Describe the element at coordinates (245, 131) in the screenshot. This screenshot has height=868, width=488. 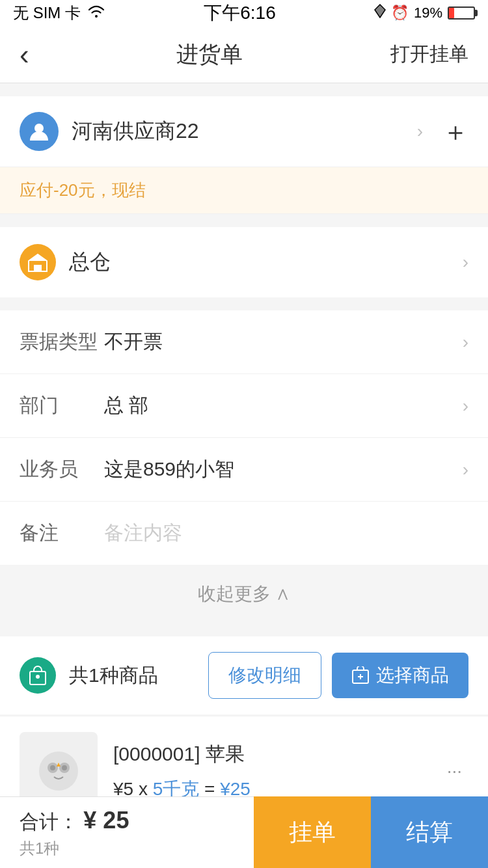
I see `supplier-name: 河南供应商22` at that location.